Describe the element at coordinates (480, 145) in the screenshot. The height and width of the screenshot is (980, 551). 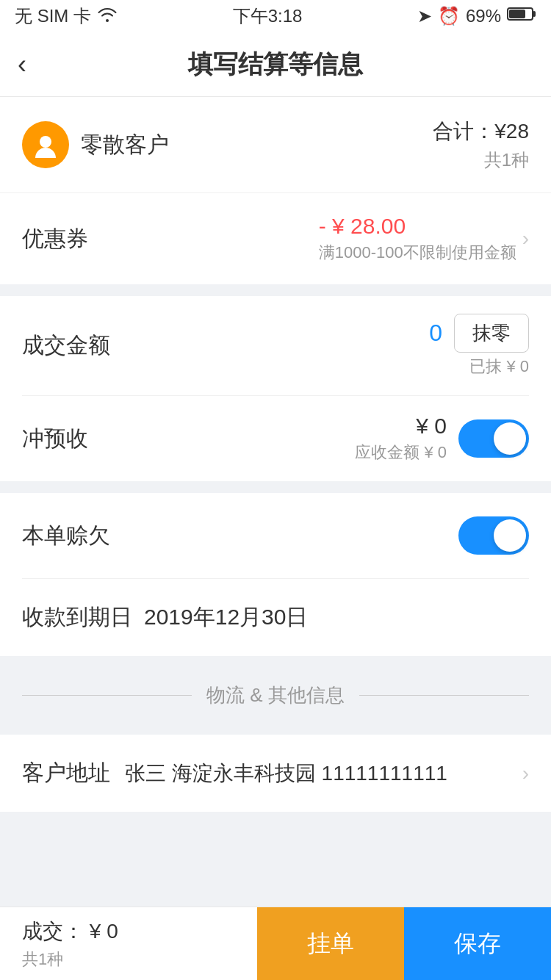
I see `customer-total: 合计：¥28 共1种` at that location.